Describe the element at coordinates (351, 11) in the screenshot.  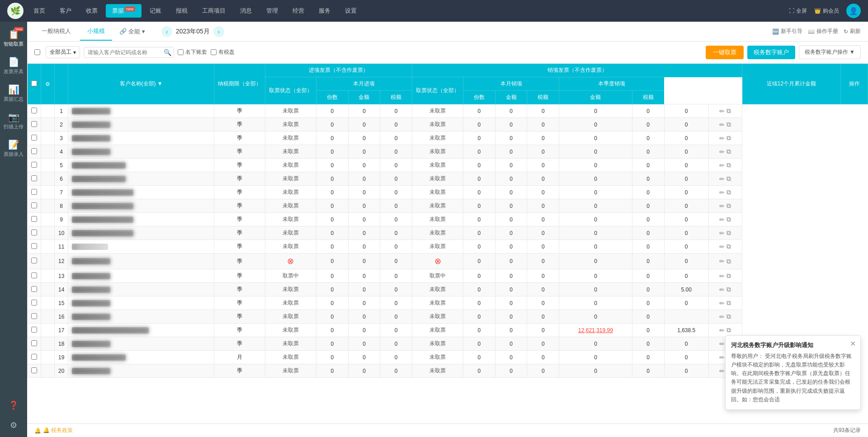
I see `nav-settings: 设置` at that location.